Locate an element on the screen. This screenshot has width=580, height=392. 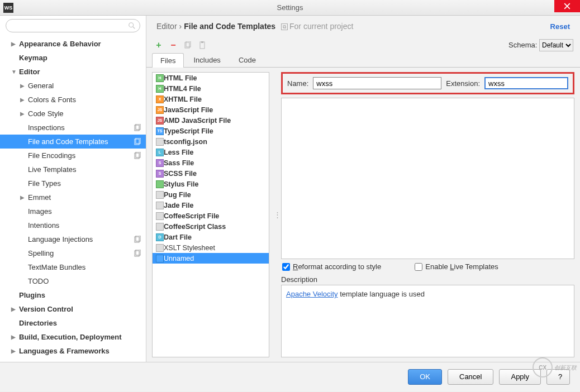
template-item-scss-file: SSCSS File is located at coordinates (211, 173).